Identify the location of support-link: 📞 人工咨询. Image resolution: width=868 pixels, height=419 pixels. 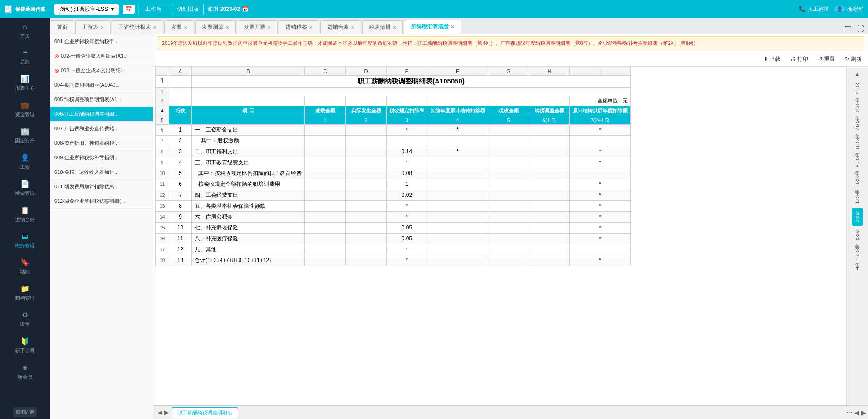
(814, 9).